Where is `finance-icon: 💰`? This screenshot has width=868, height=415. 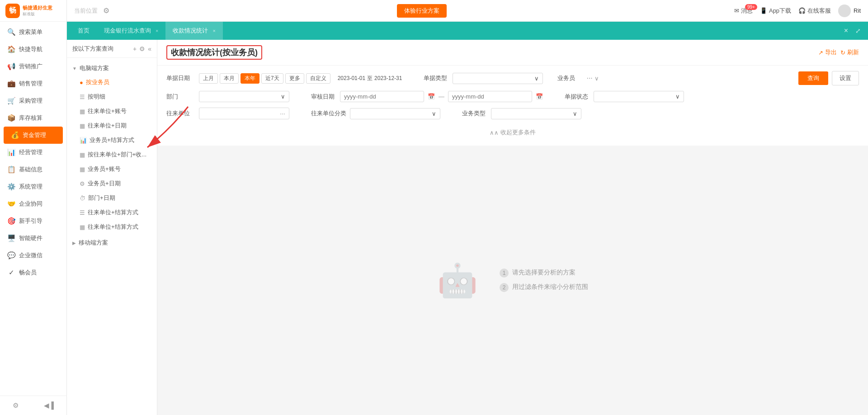 finance-icon: 💰 is located at coordinates (15, 135).